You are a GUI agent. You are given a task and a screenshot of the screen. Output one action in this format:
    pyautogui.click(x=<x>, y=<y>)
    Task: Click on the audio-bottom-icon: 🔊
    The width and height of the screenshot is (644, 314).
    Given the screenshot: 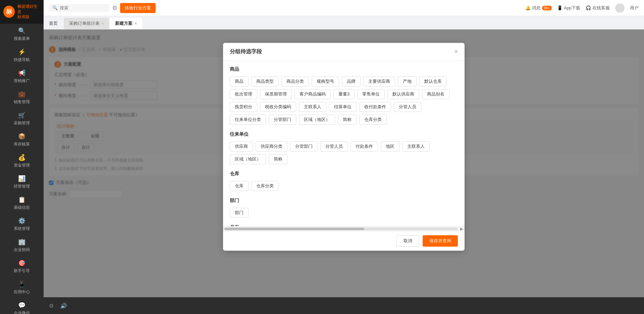 What is the action you would take?
    pyautogui.click(x=64, y=306)
    